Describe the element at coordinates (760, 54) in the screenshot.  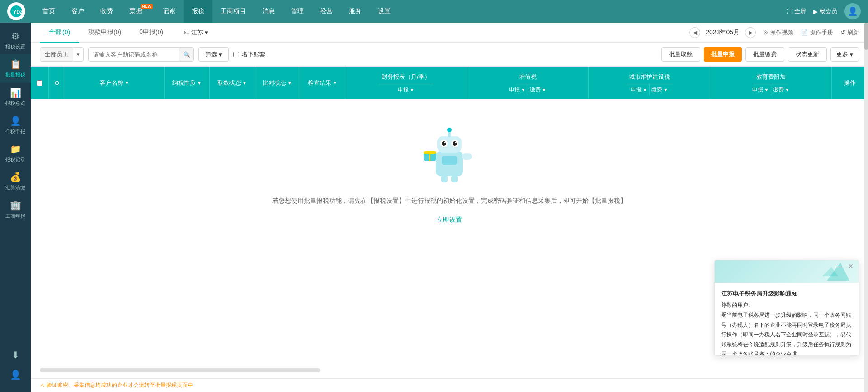
I see `toolbar-right-actions: 批量取数 批量申报 批量缴费 状态更新 更多 ▾` at that location.